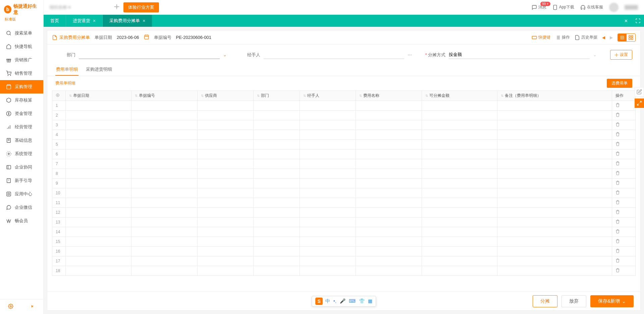  Describe the element at coordinates (80, 7) in the screenshot. I see `org-selector: 组织名称 ▾` at that location.